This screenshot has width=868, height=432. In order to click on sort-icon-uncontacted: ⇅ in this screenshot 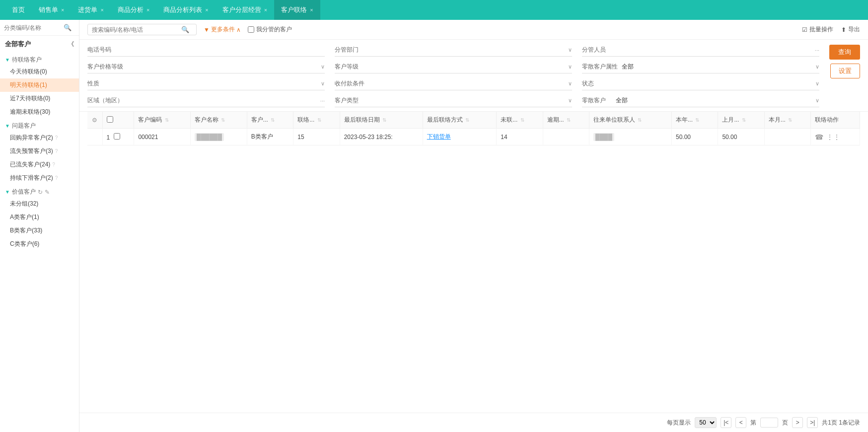, I will do `click(522, 120)`.